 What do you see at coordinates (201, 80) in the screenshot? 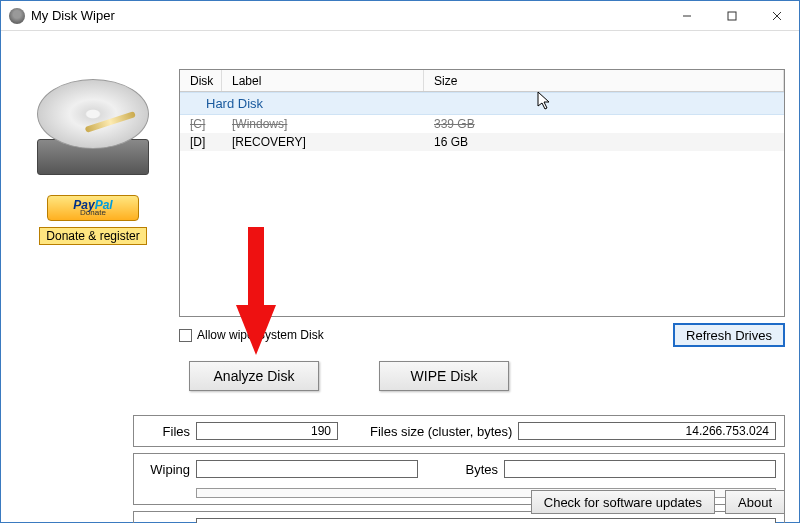
I see `col-header-disk: Disk` at bounding box center [201, 80].